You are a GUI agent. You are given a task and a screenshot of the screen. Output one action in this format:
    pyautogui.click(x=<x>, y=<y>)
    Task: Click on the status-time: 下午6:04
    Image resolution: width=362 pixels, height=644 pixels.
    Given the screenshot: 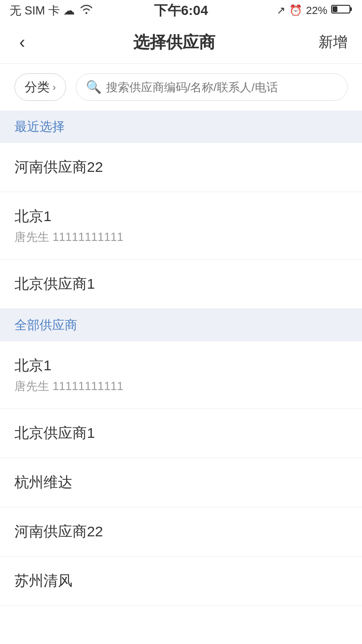 What is the action you would take?
    pyautogui.click(x=181, y=11)
    